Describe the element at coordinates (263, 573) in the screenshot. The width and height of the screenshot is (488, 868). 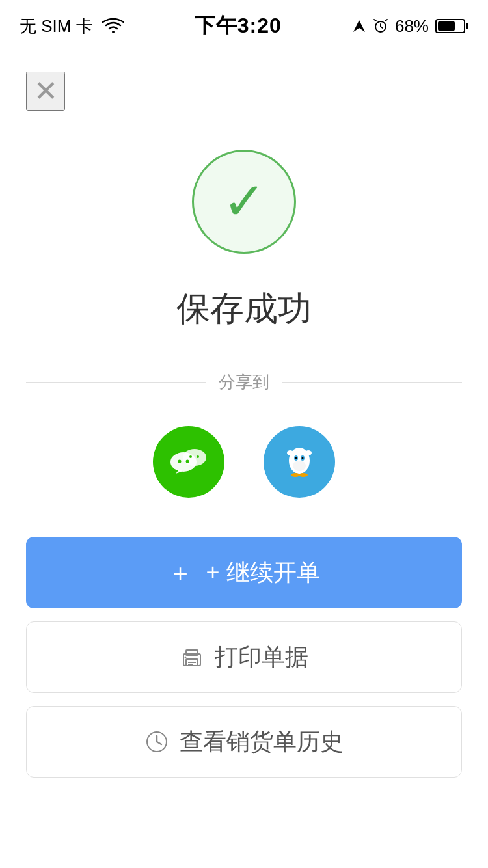
I see `continue-label: + 继续开单` at that location.